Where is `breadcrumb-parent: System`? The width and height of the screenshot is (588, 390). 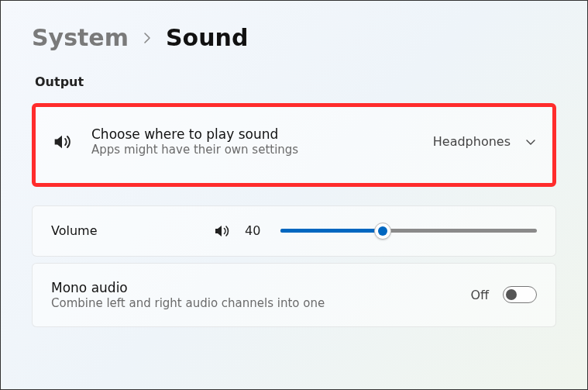 breadcrumb-parent: System is located at coordinates (81, 37).